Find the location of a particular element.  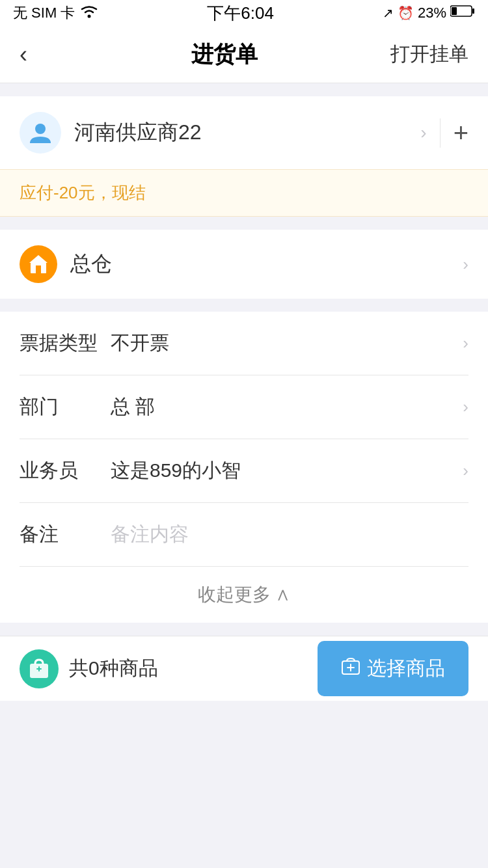

supplier-row: 河南供应商22 › + is located at coordinates (244, 133).